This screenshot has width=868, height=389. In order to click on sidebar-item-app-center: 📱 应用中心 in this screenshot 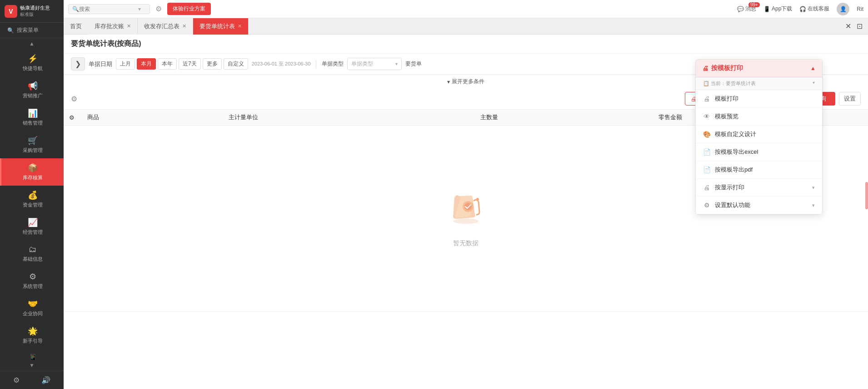, I will do `click(32, 354)`.